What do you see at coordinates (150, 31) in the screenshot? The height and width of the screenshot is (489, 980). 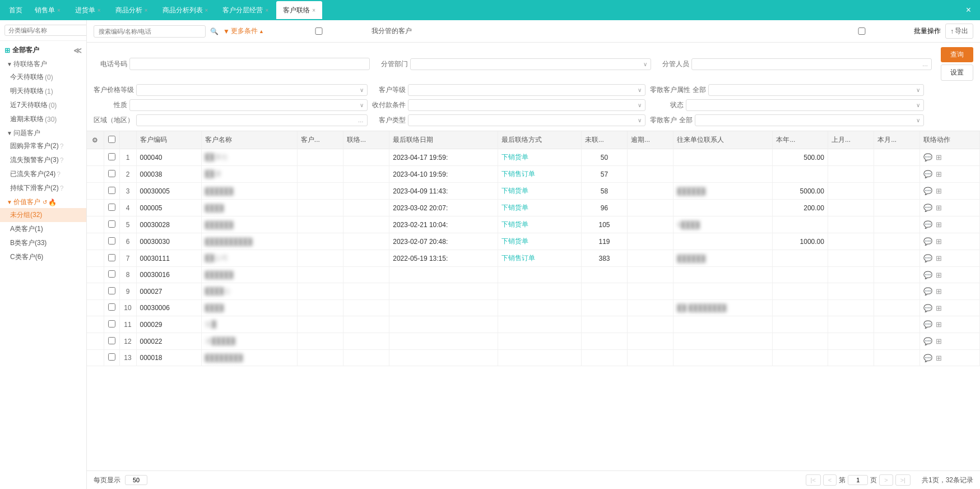 I see `search-input` at bounding box center [150, 31].